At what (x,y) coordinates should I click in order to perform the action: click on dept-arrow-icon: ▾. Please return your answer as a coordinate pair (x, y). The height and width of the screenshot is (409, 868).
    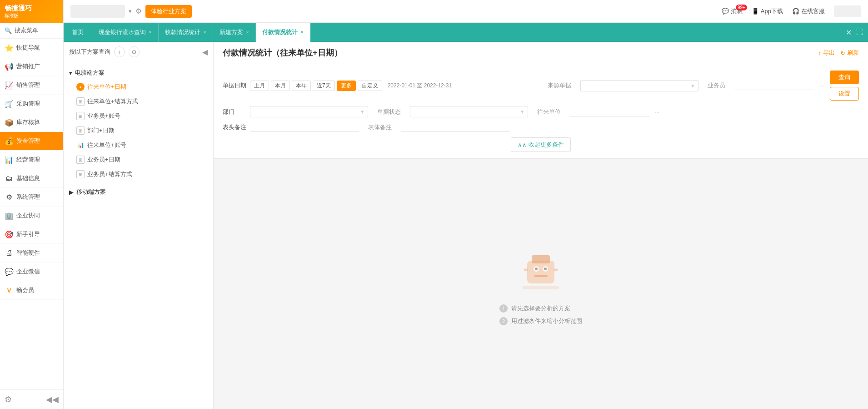
    Looking at the image, I should click on (363, 112).